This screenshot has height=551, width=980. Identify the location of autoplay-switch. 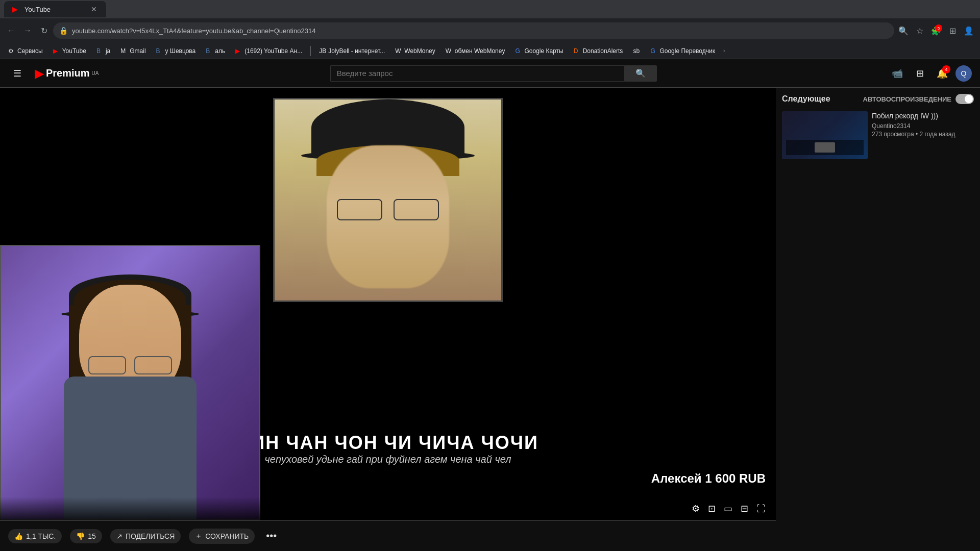
(965, 99).